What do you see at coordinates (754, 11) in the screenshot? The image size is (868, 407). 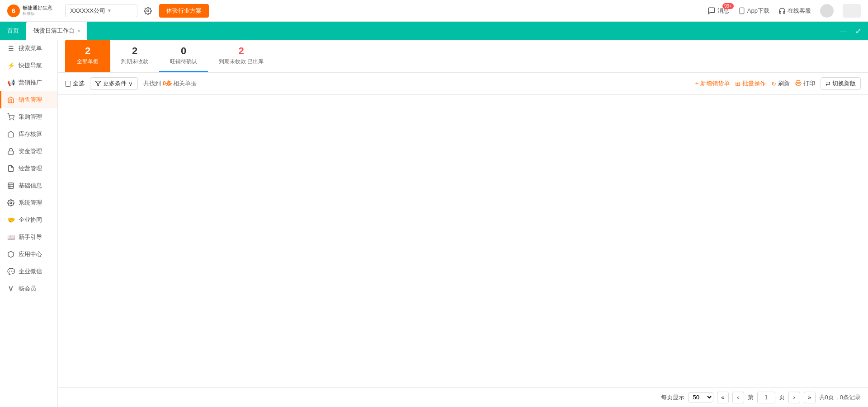 I see `app-download-button: App下载` at bounding box center [754, 11].